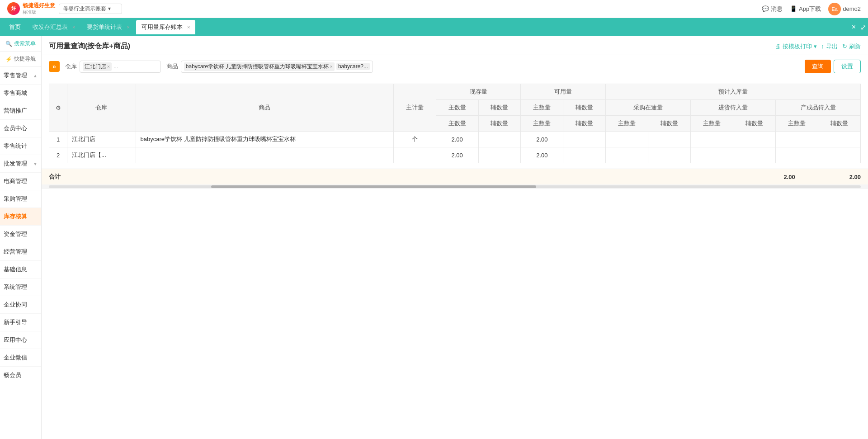  I want to click on expand-icon: ▼, so click(35, 164).